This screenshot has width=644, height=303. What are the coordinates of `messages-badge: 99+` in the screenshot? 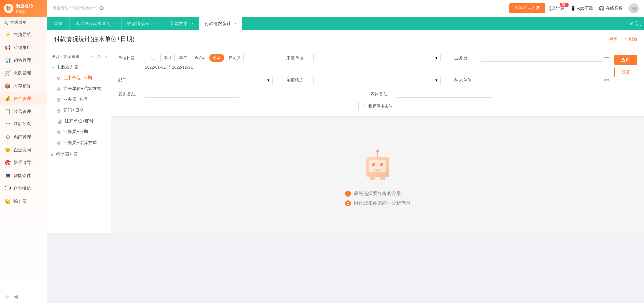 It's located at (564, 5).